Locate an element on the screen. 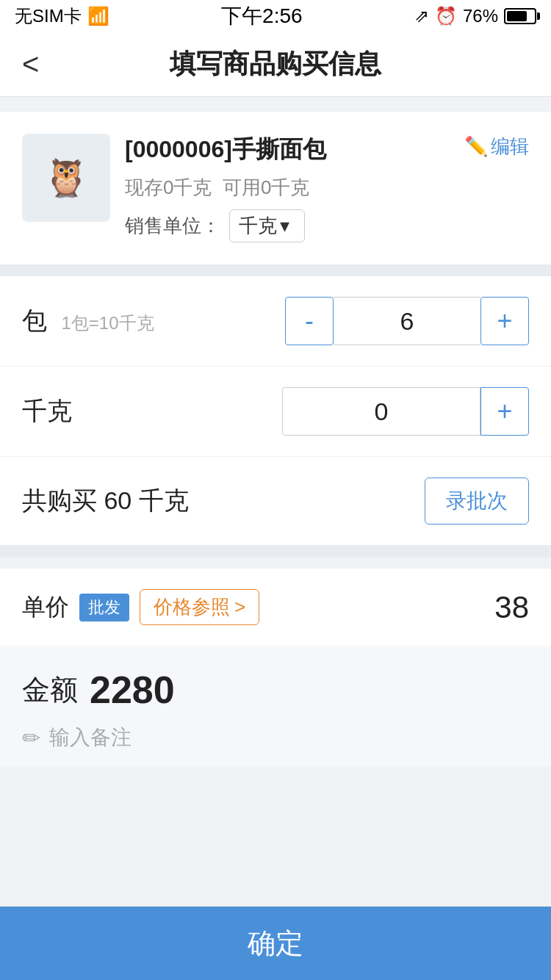  confirm-button: 确定 is located at coordinates (276, 943).